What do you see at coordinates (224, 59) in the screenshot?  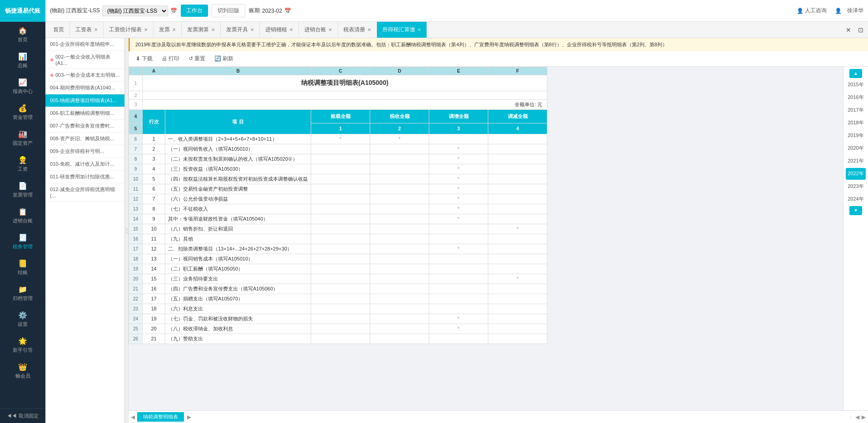 I see `refresh-button: 🔄 刷新` at bounding box center [224, 59].